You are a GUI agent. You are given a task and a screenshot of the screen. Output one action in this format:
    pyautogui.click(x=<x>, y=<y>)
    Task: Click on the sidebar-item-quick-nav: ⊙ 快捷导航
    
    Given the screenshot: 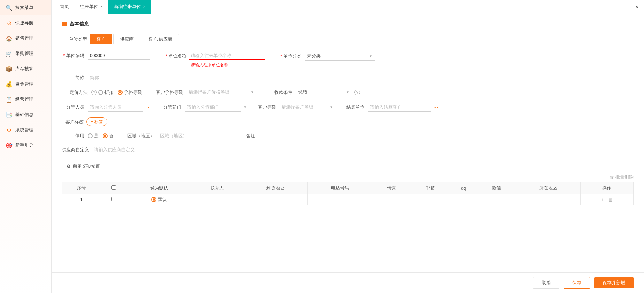 What is the action you would take?
    pyautogui.click(x=26, y=23)
    